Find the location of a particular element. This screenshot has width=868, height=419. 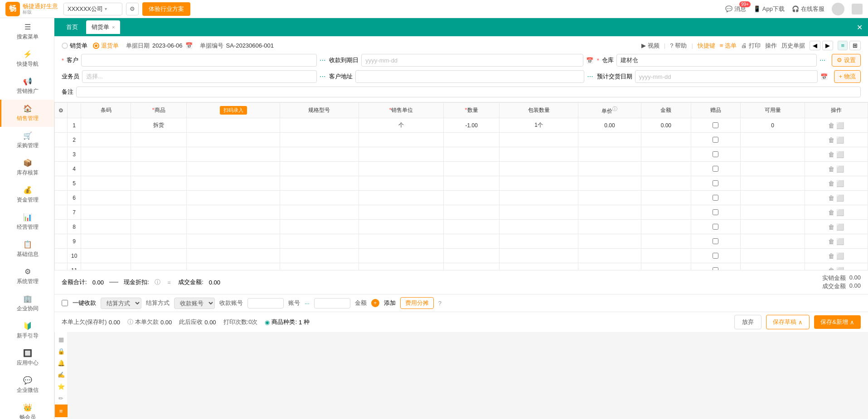

avatar is located at coordinates (838, 9).